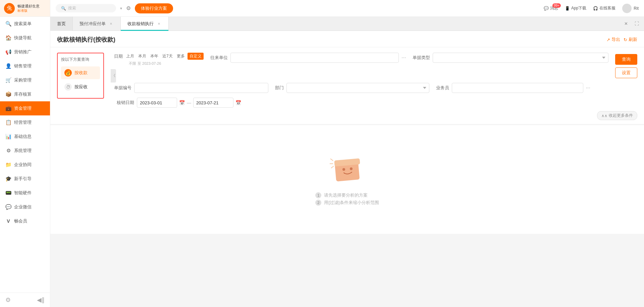 The height and width of the screenshot is (307, 644). I want to click on empty-illustration, so click(347, 169).